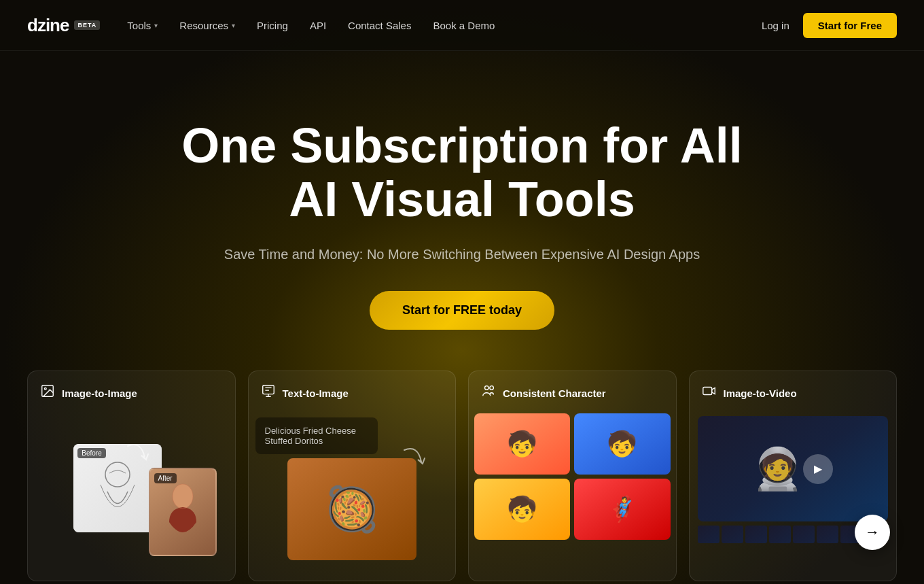 This screenshot has width=924, height=584. Describe the element at coordinates (872, 532) in the screenshot. I see `fab-button: →` at that location.